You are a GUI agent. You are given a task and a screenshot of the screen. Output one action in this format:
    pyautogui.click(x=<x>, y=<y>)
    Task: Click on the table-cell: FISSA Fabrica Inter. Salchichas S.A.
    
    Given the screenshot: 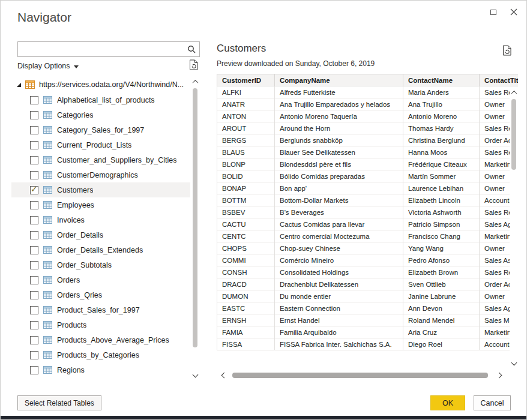 What is the action you would take?
    pyautogui.click(x=339, y=344)
    